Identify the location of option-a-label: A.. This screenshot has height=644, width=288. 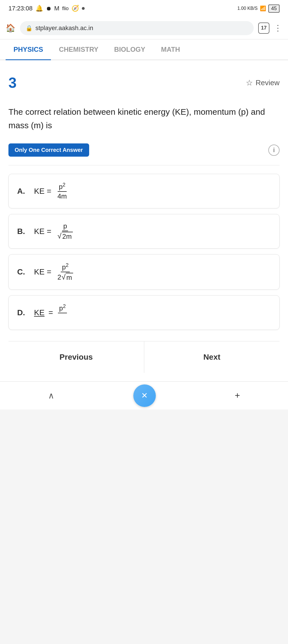
(23, 191).